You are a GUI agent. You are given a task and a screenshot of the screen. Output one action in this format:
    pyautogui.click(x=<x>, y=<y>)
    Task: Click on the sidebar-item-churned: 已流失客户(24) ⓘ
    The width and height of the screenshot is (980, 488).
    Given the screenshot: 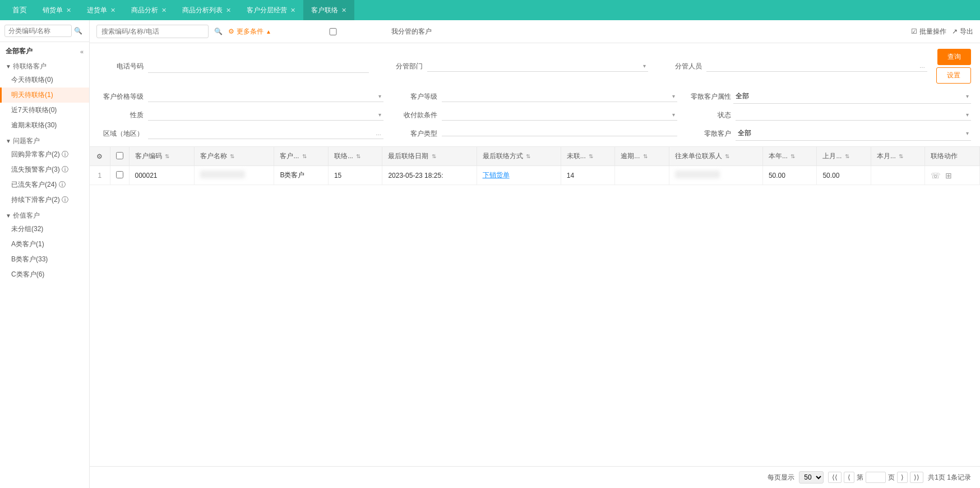 What is the action you would take?
    pyautogui.click(x=45, y=185)
    